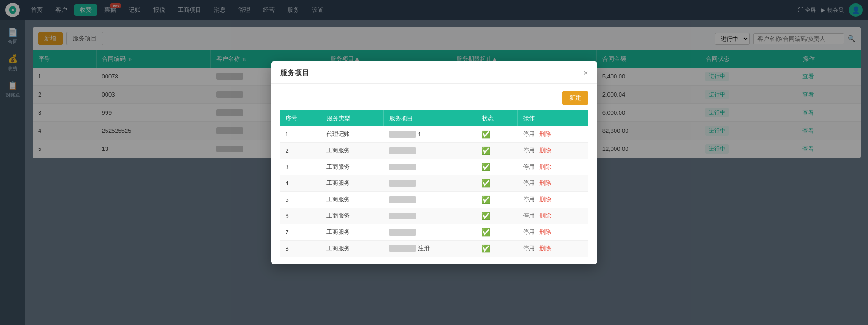 Image resolution: width=868 pixels, height=325 pixels. What do you see at coordinates (575, 98) in the screenshot?
I see `modal-new-btn: 新建` at bounding box center [575, 98].